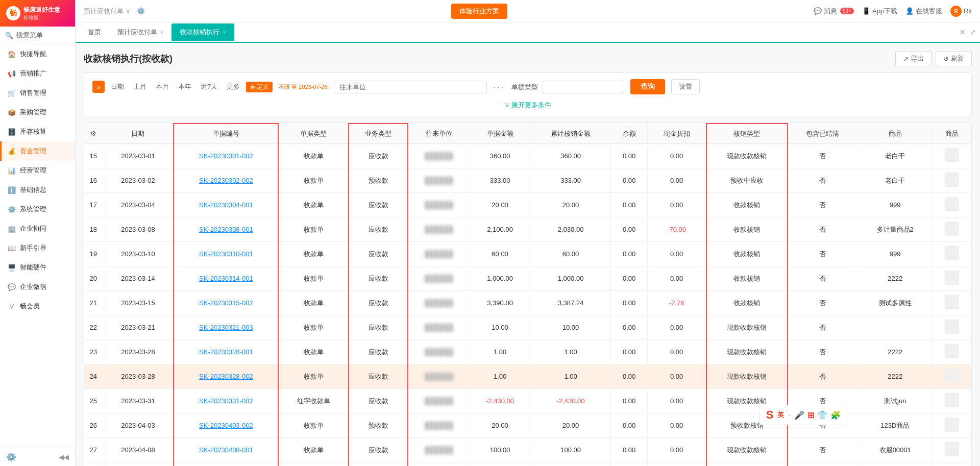 The width and height of the screenshot is (980, 466). What do you see at coordinates (571, 230) in the screenshot?
I see `cell-verified: 2,030.00` at bounding box center [571, 230].